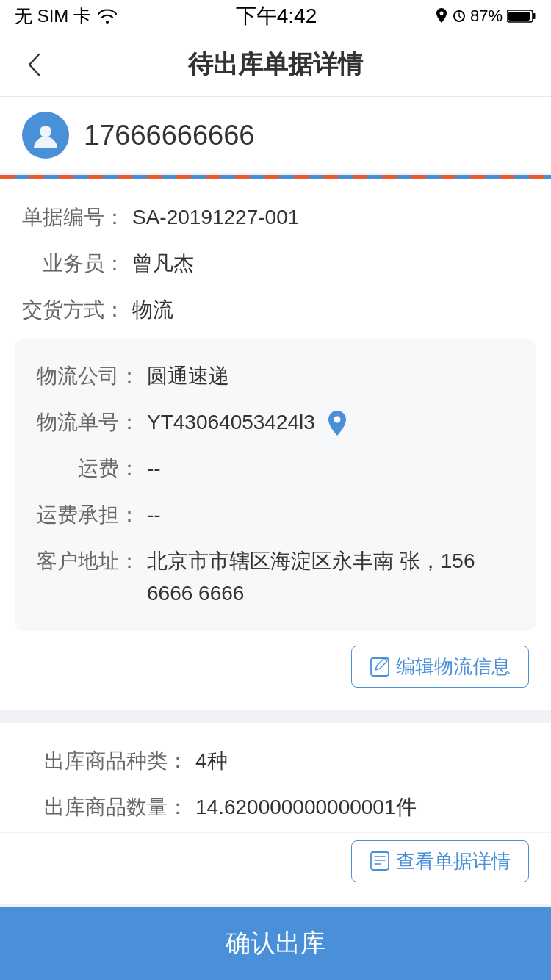 Image resolution: width=551 pixels, height=980 pixels. I want to click on salesman-value: 曾凡杰, so click(331, 264).